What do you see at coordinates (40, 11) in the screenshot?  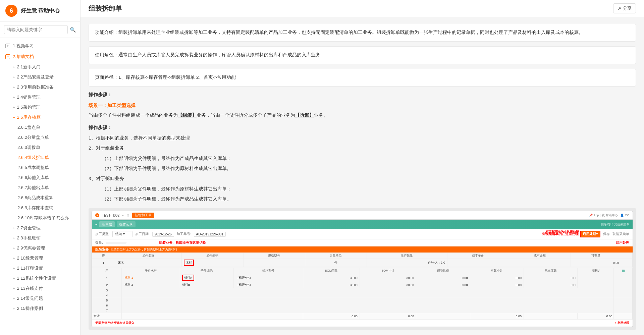 I see `logo-bar: 6 好生意 帮助中心` at bounding box center [40, 11].